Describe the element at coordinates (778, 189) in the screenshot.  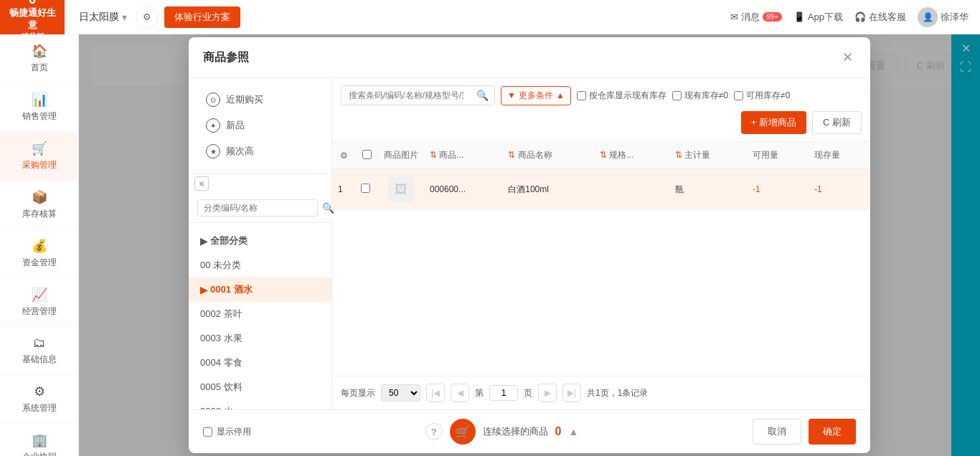
I see `row-available: -1` at that location.